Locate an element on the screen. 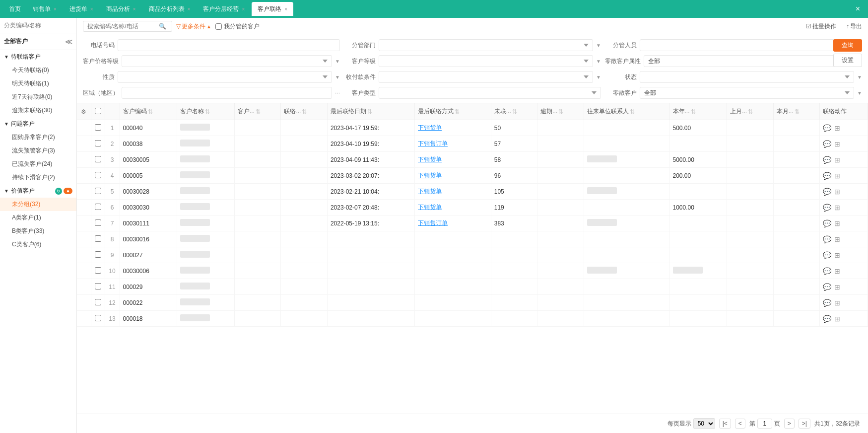 Image resolution: width=868 pixels, height=433 pixels. retail-customer-select: 全部 is located at coordinates (747, 93).